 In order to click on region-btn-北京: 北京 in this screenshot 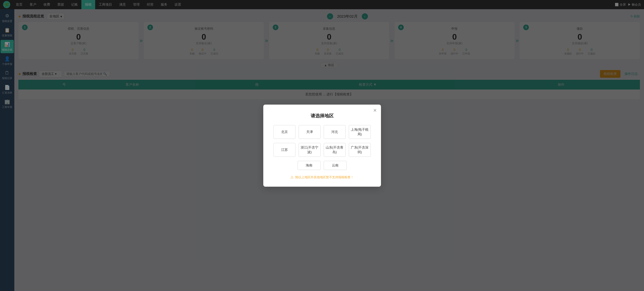, I will do `click(285, 132)`.